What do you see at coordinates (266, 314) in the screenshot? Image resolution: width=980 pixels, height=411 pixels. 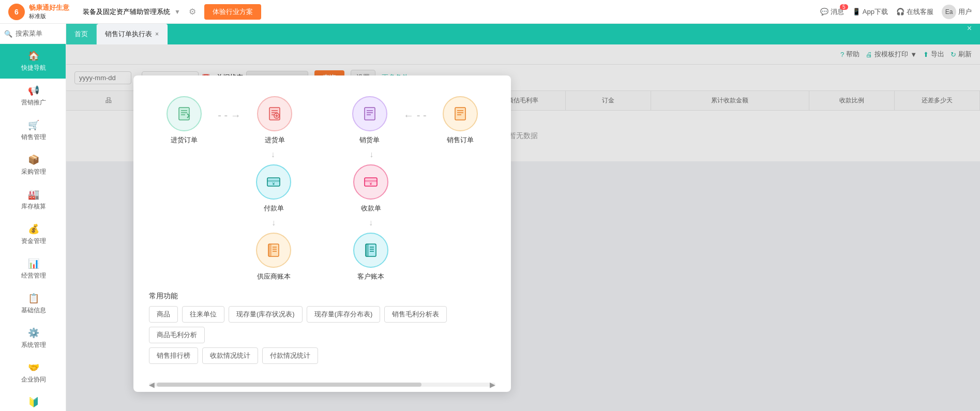 I see `cf-btn-stock-status: 现存量(库存状况表)` at bounding box center [266, 314].